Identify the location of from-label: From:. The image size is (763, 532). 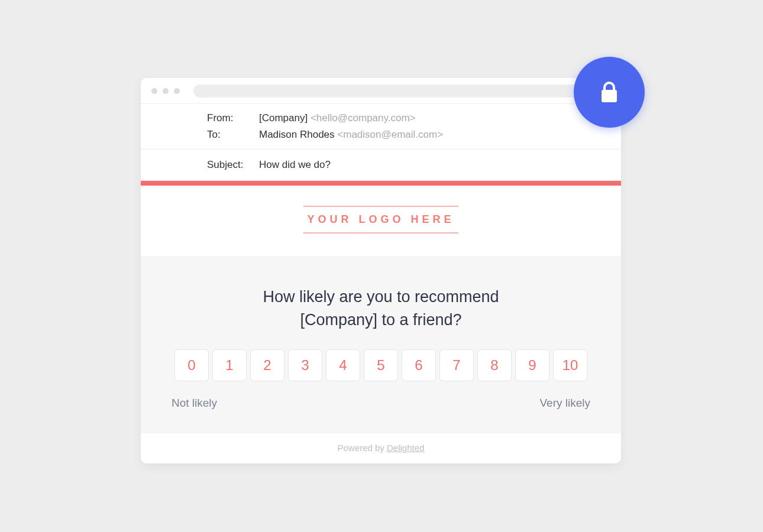
(200, 118).